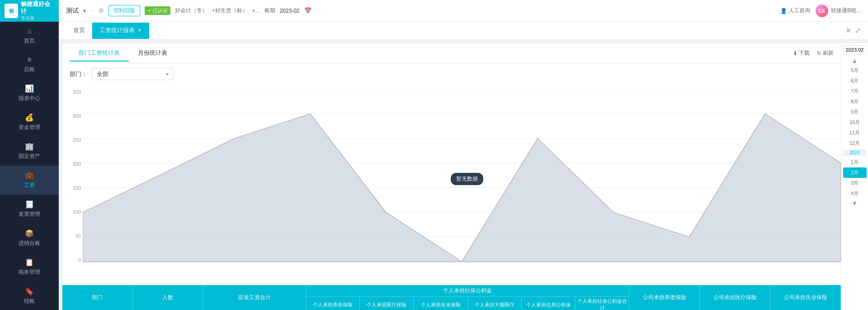  Describe the element at coordinates (79, 31) in the screenshot. I see `tab-home: 首页` at that location.